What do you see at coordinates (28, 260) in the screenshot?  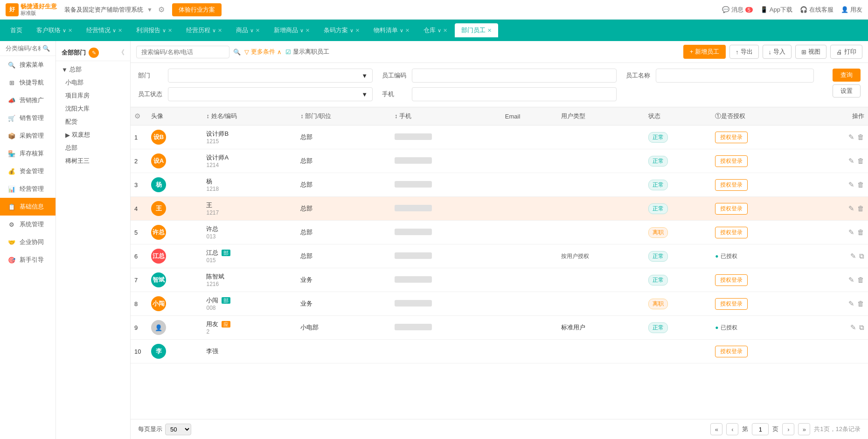 I see `sidebar-item-guide: 🎯 新手引导` at bounding box center [28, 260].